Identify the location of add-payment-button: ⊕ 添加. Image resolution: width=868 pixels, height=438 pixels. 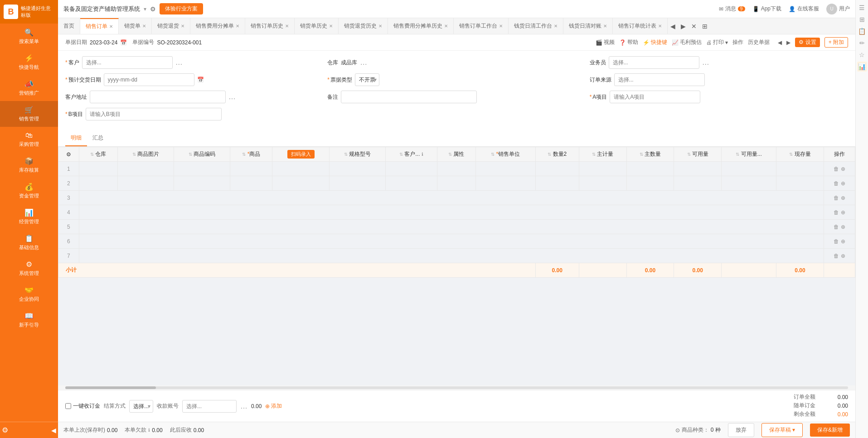
(274, 406).